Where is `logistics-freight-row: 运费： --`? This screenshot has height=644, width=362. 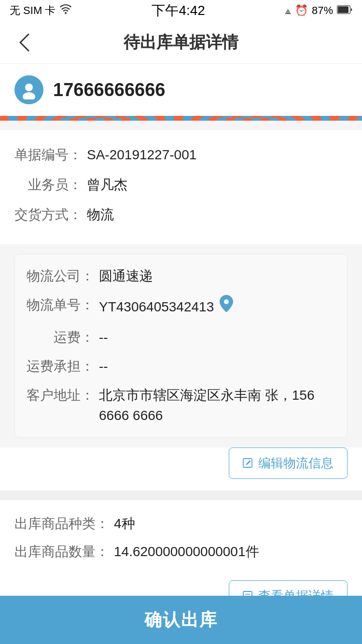
logistics-freight-row: 运费： -- is located at coordinates (181, 337).